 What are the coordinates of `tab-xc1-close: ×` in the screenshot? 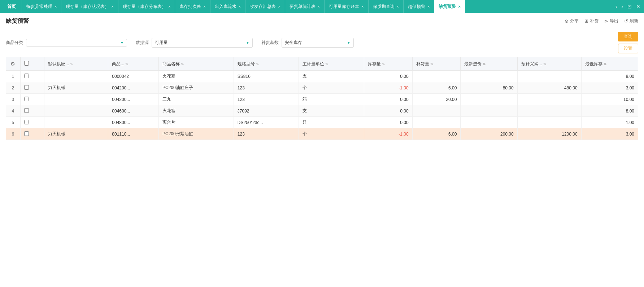 It's located at (112, 6).